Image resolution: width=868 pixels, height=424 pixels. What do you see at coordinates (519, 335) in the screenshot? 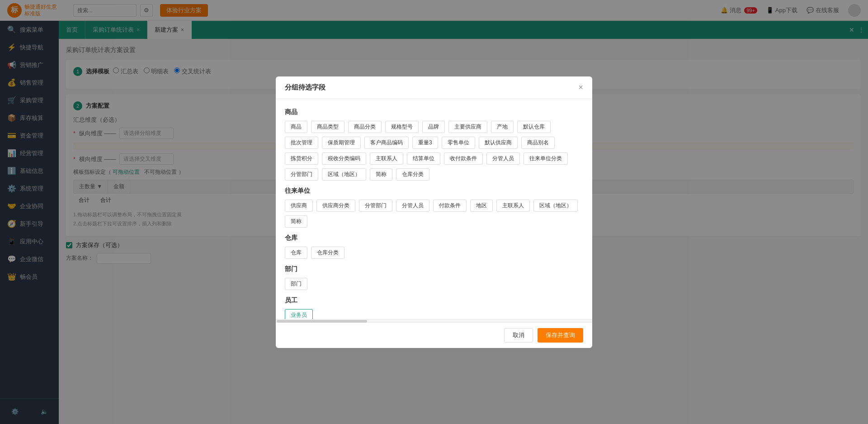
I see `modal-cancel-btn: 取消` at bounding box center [519, 335].